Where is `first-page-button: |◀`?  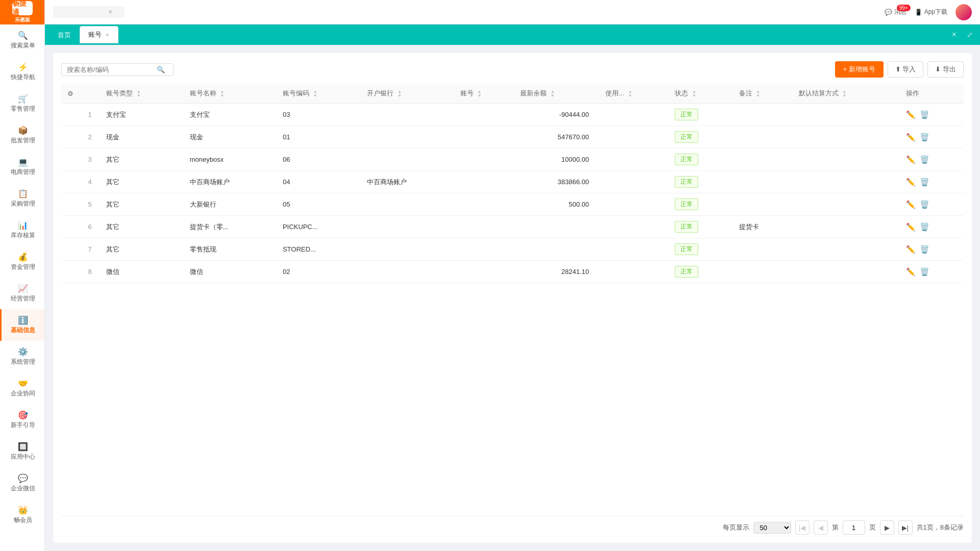
first-page-button: |◀ is located at coordinates (802, 528).